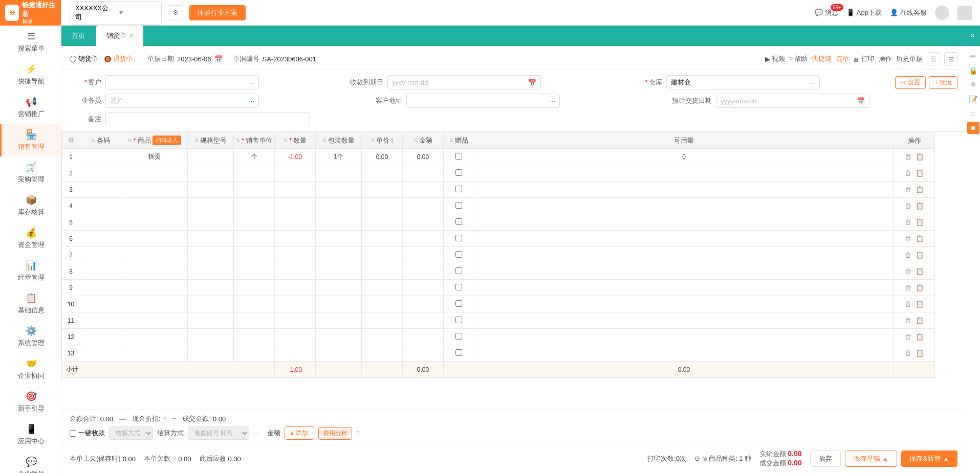 This screenshot has width=980, height=473. I want to click on sidebar-item-purchase: 🛒 采购管理, so click(31, 173).